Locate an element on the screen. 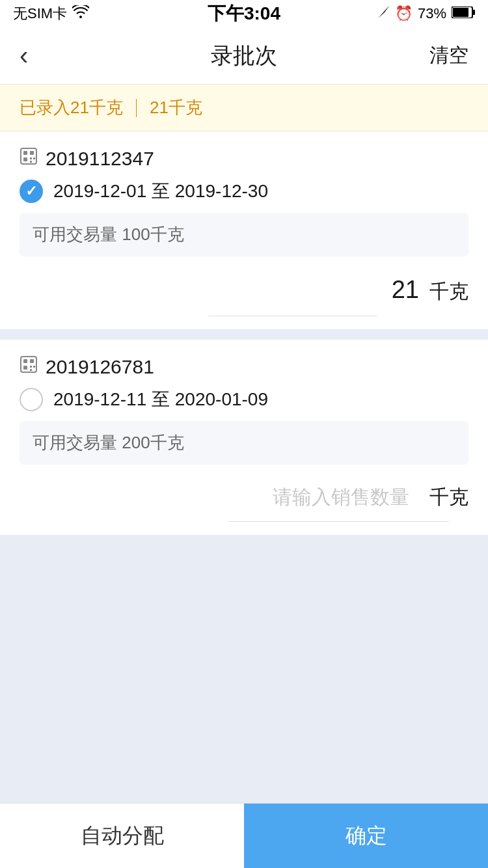  bottom-bar: 自动分配 确定 is located at coordinates (244, 835).